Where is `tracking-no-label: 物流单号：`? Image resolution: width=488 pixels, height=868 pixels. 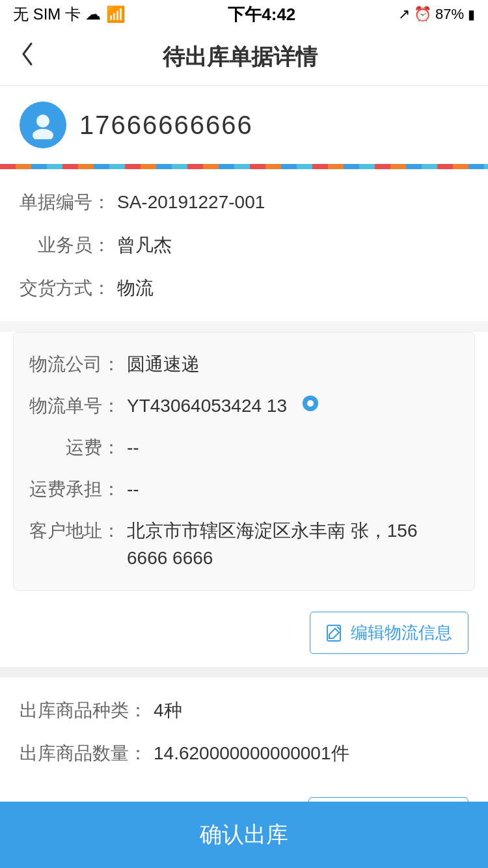
tracking-no-label: 物流单号： is located at coordinates (75, 406).